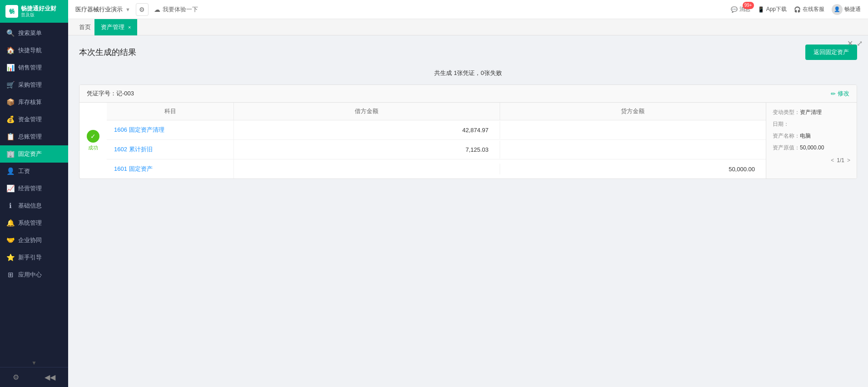  What do you see at coordinates (39, 15) in the screenshot?
I see `app-version: 普及版` at bounding box center [39, 15].